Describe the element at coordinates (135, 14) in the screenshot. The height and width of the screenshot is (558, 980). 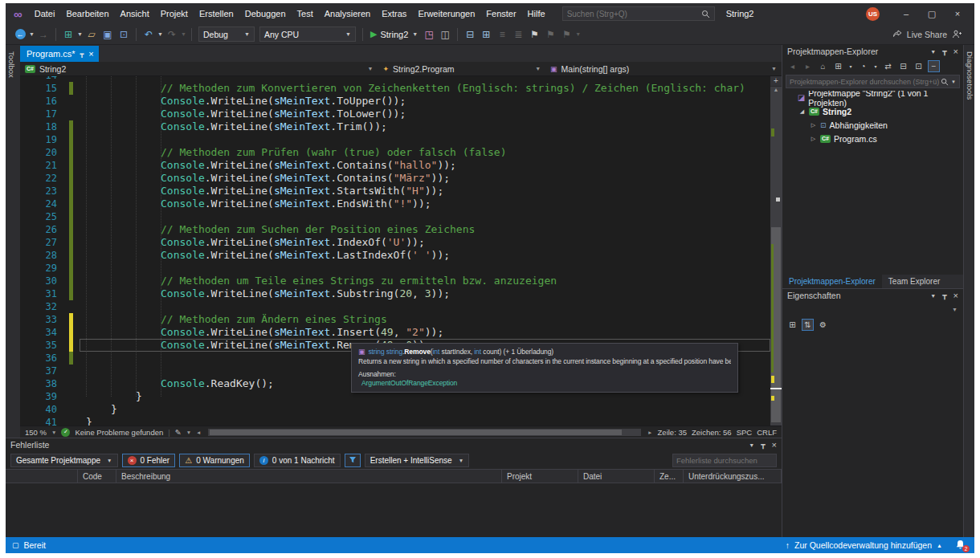
I see `menu-ansicht: Ansicht` at that location.